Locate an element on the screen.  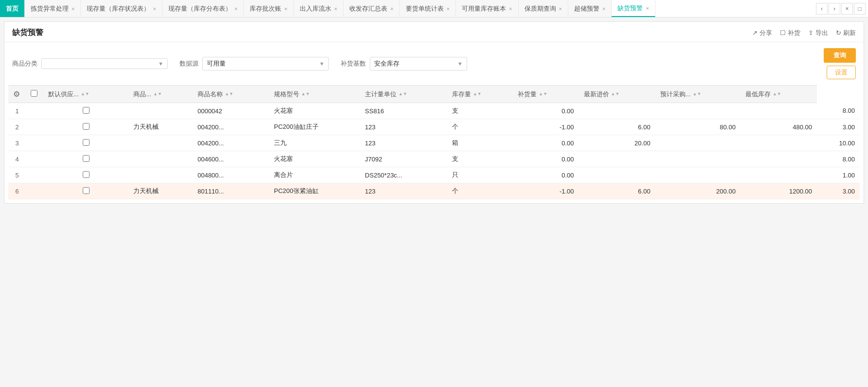
tab-order-stats: 要货单统计表 × is located at coordinates (428, 9).